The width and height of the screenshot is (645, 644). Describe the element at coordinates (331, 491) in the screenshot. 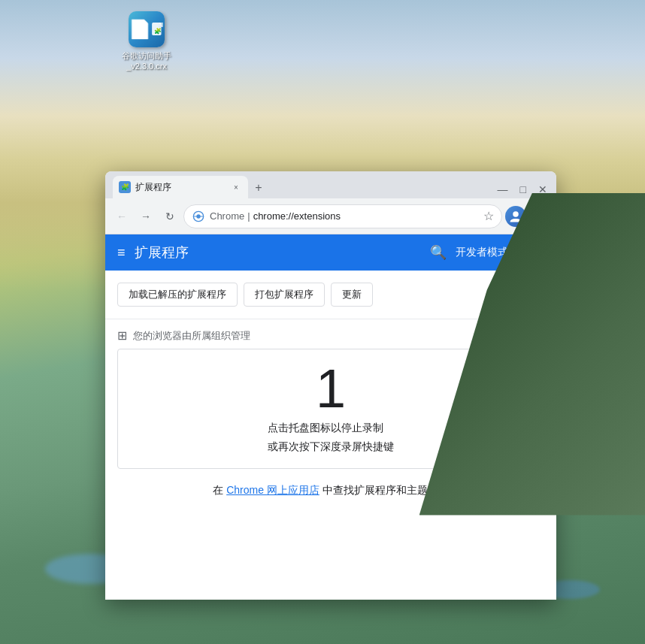

I see `store-link-area: 在 Chrome 网上应用店 中查找扩展程序和主题背景` at that location.